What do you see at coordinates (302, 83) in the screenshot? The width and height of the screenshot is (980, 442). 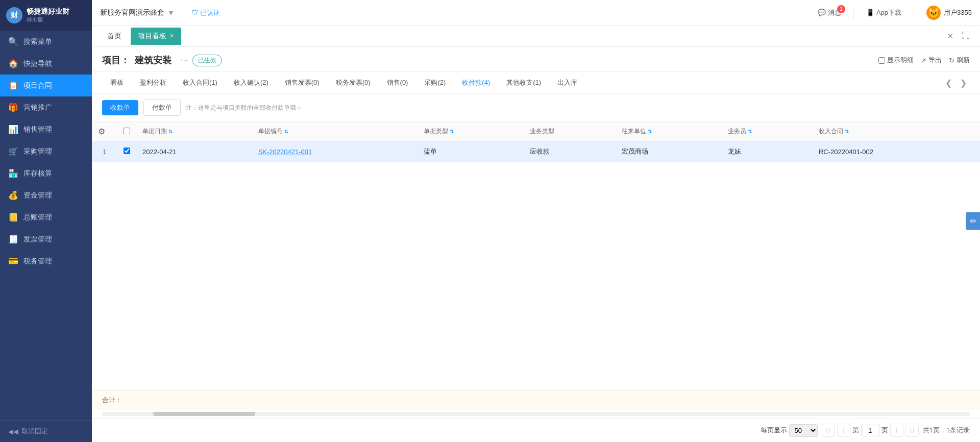 I see `sub-tab-sales-invoice: 销售发票(0)` at bounding box center [302, 83].